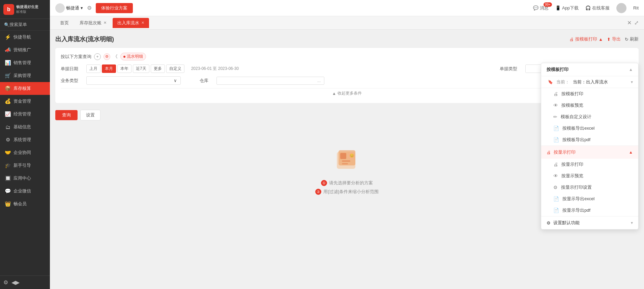  I want to click on user-avatar, so click(621, 8).